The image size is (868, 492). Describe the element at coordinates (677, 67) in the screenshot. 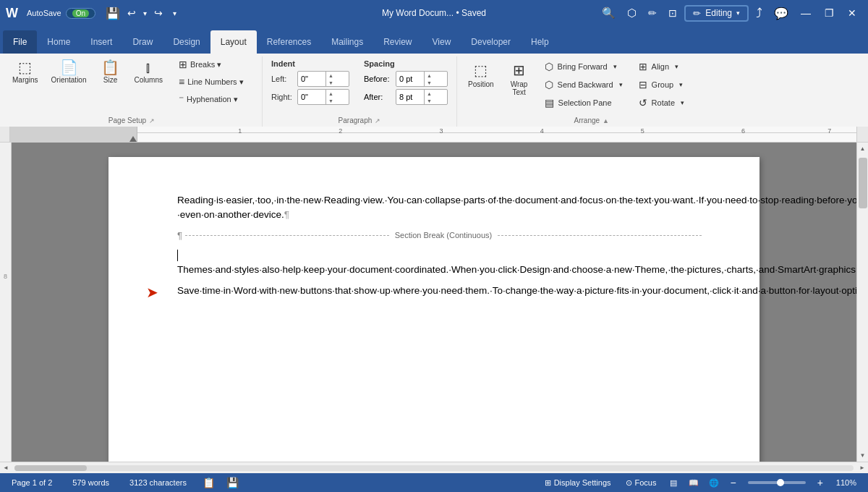

I see `align-btn: ⊞ Align ▾` at that location.